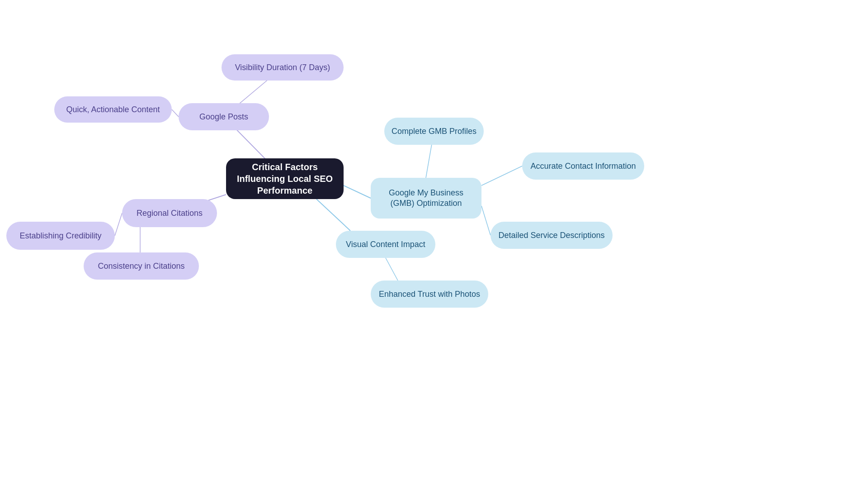  Describe the element at coordinates (224, 117) in the screenshot. I see `google-posts-label: Google Posts` at that location.